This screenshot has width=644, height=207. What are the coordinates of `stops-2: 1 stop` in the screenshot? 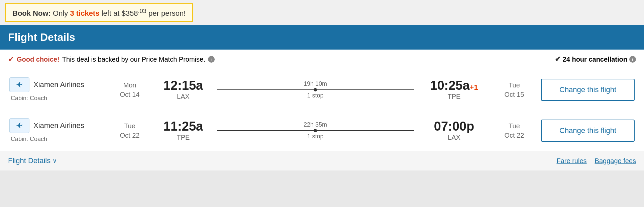 It's located at (315, 137).